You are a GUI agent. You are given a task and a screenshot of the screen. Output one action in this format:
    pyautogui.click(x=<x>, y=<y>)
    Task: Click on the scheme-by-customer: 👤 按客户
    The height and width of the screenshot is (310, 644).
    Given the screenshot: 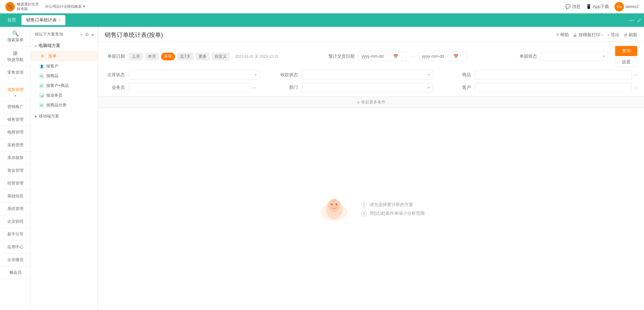 What is the action you would take?
    pyautogui.click(x=64, y=66)
    